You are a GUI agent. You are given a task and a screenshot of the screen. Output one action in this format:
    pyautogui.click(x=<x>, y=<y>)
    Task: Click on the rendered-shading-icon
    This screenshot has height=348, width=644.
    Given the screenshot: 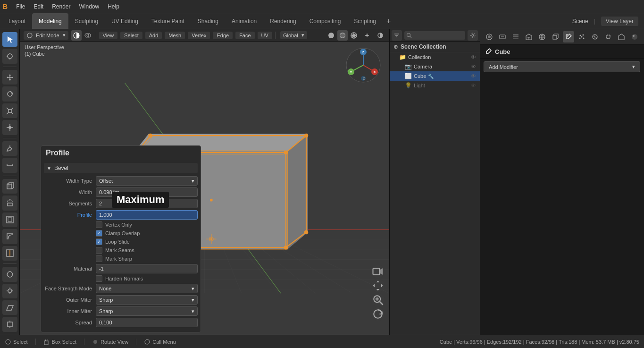 What is the action you would take?
    pyautogui.click(x=354, y=35)
    